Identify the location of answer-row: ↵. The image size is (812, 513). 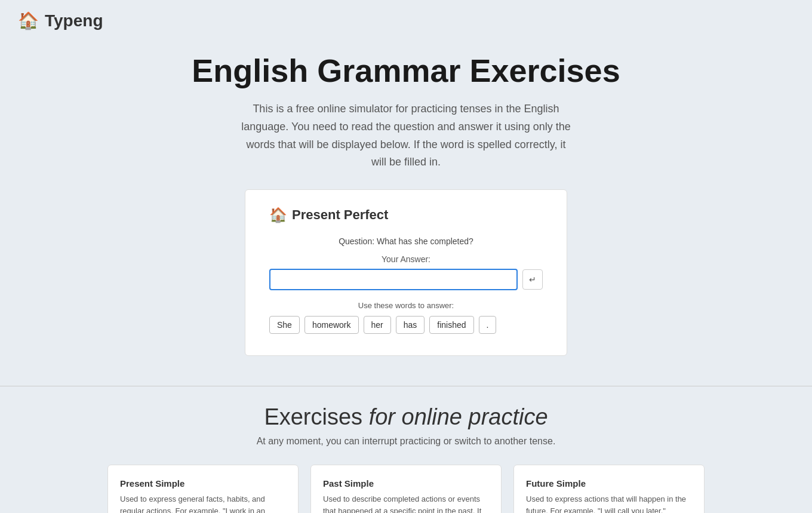
(406, 279).